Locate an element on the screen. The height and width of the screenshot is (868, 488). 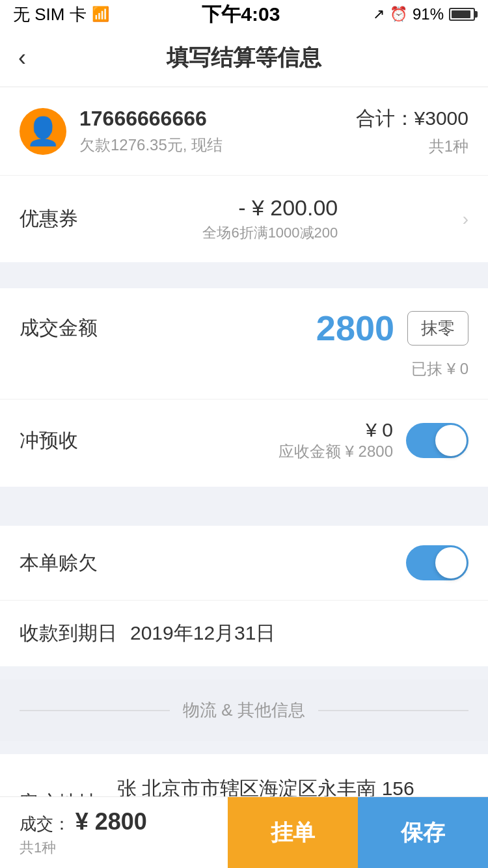
precharge-row: 冲预收 ¥ 0 应收金额 ¥ 2800 is located at coordinates (244, 441).